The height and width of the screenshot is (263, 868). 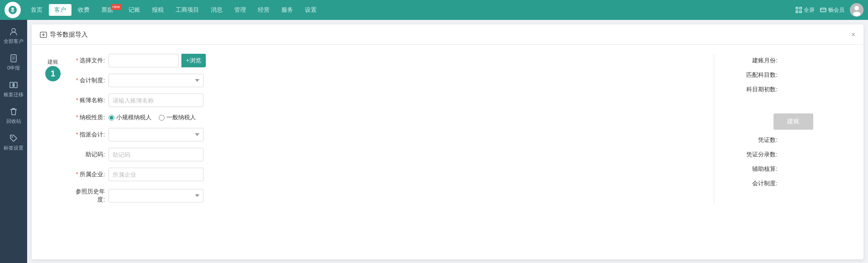 I want to click on account-system-label: 会计制度:, so click(x=90, y=80).